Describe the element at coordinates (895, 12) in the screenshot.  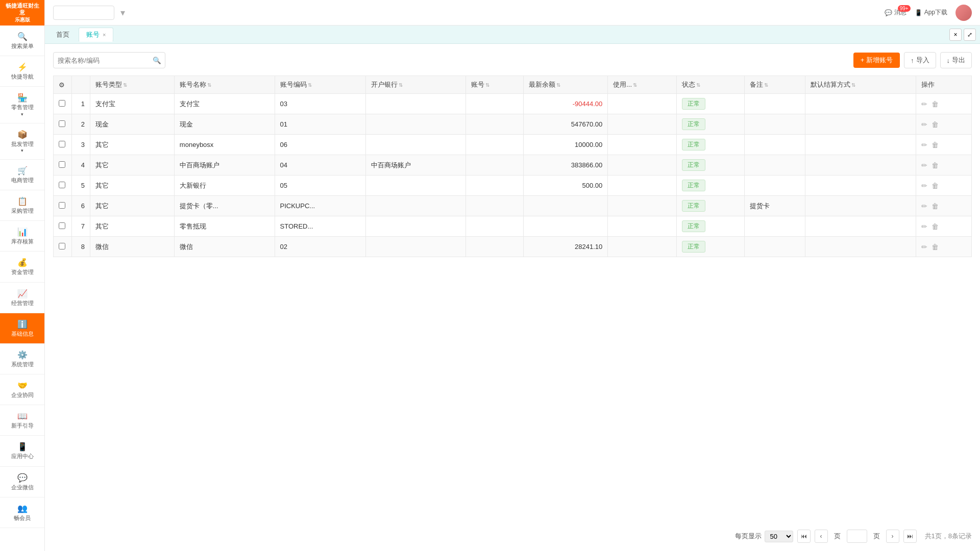
I see `messages-button: 💬 消息 99+` at that location.